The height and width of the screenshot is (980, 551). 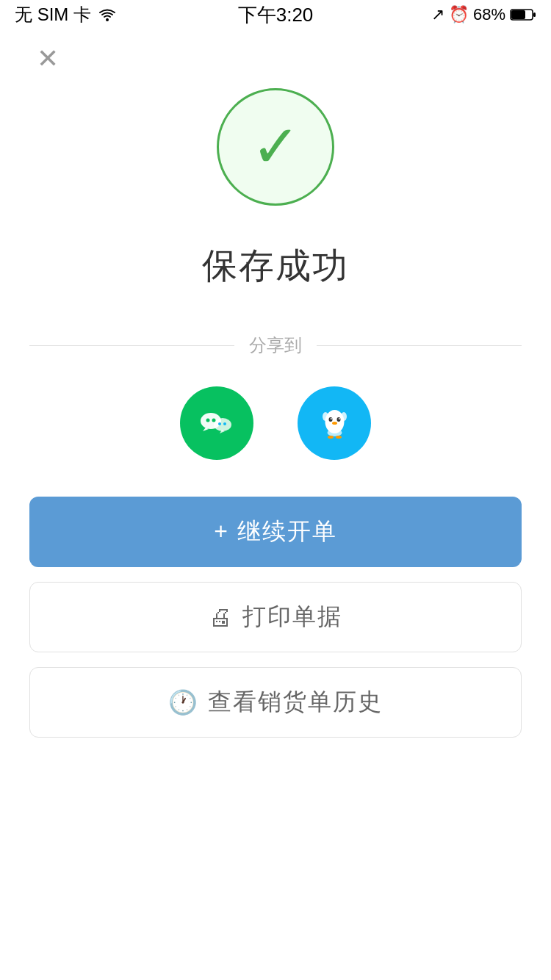 What do you see at coordinates (458, 15) in the screenshot?
I see `alarm-icon: ⏰` at bounding box center [458, 15].